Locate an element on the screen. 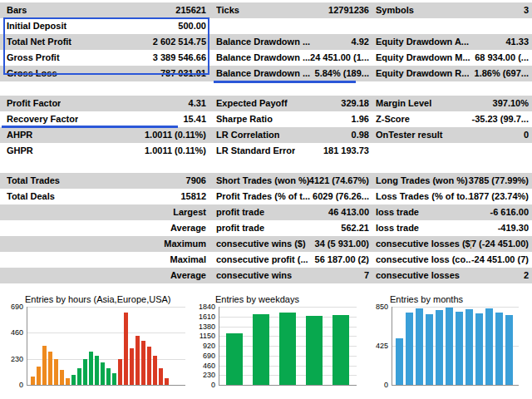  highlight-underline-recovery-factor is located at coordinates (90, 126).